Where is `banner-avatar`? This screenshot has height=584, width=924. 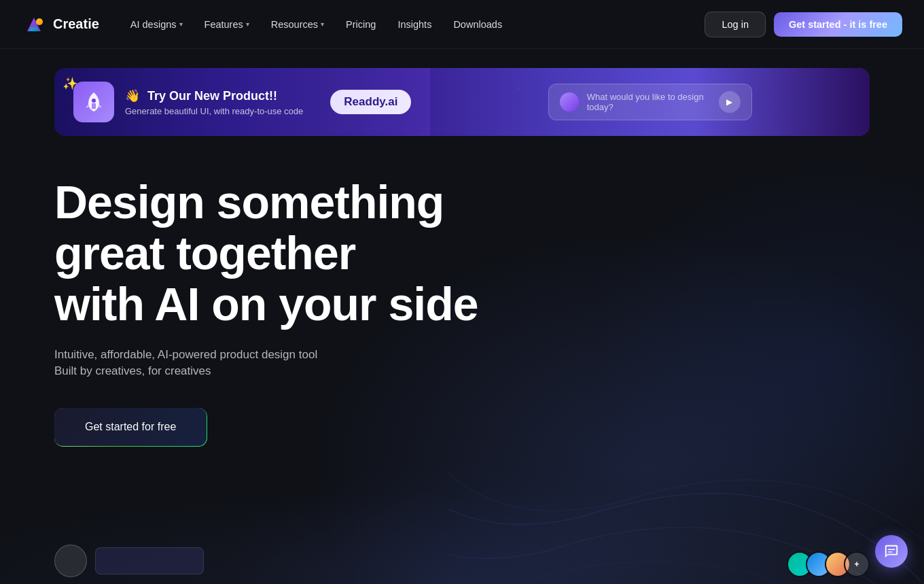 banner-avatar is located at coordinates (569, 102).